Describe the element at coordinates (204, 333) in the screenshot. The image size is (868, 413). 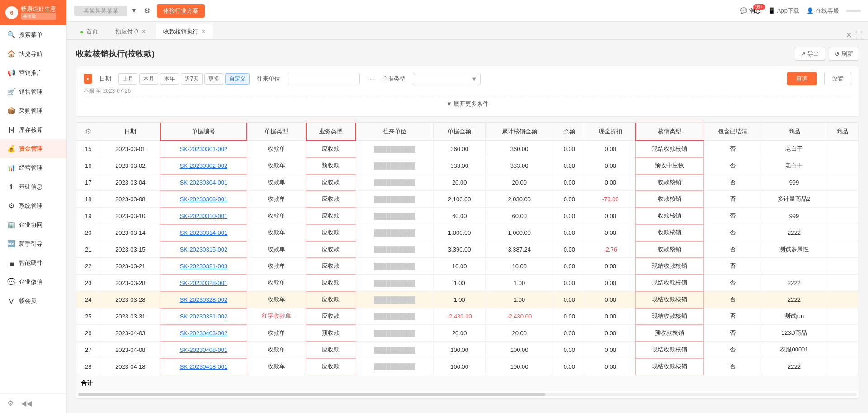
I see `table-cell: SK-20230403-002` at that location.